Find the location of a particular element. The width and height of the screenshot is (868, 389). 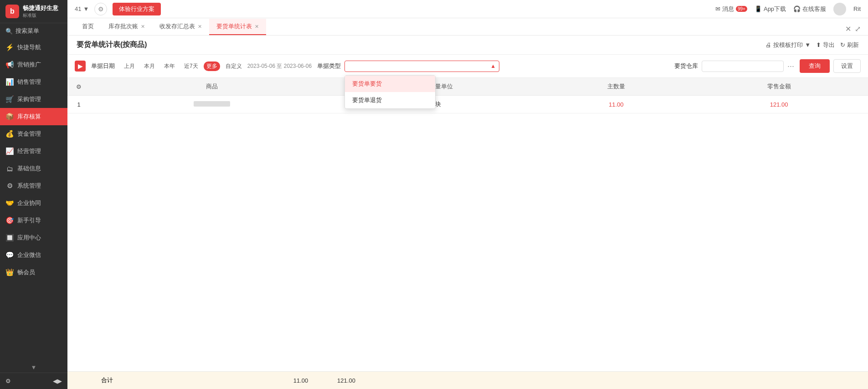

sidebar-item-inventory: 📦 库存核算 is located at coordinates (34, 117).